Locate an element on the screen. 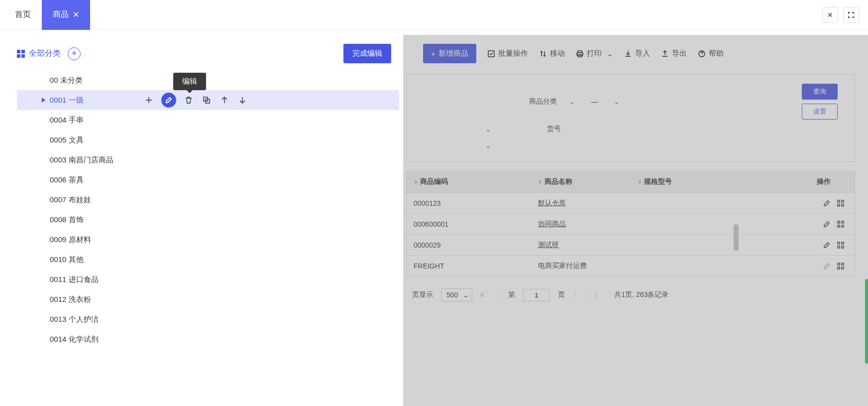 The image size is (868, 406). export-button: 导出 is located at coordinates (674, 54).